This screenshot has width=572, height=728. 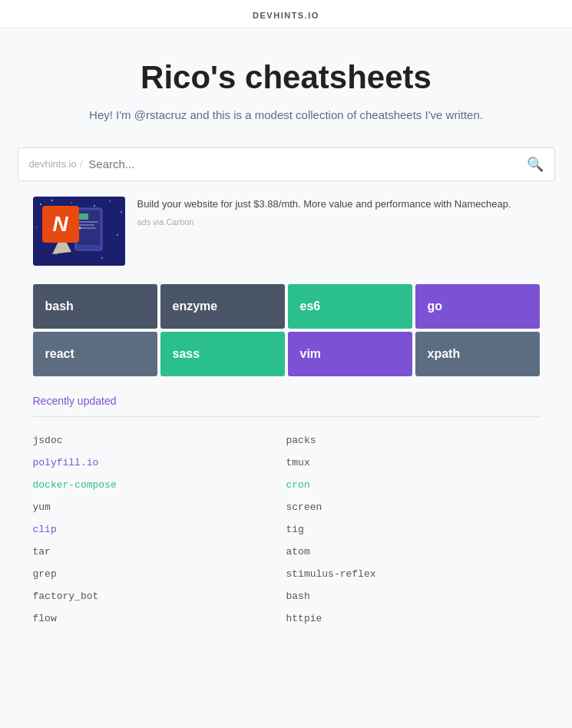 What do you see at coordinates (350, 354) in the screenshot?
I see `tag-vim: vim` at bounding box center [350, 354].